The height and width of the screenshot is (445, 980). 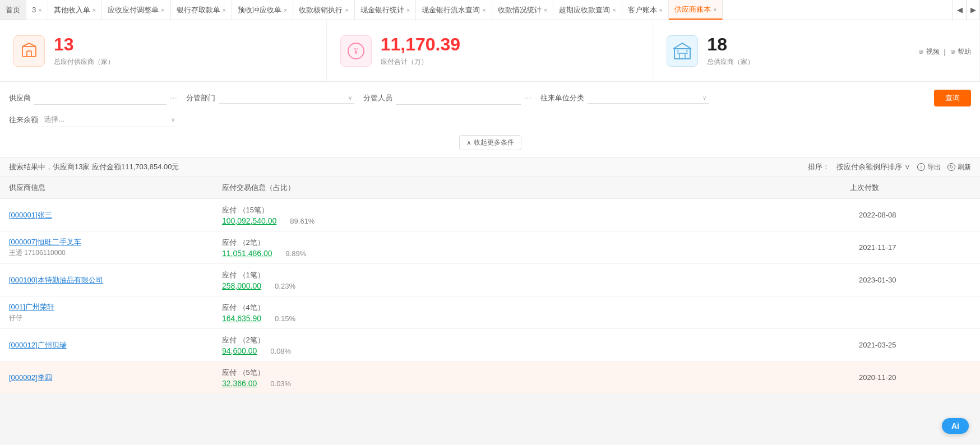 What do you see at coordinates (13, 10) in the screenshot?
I see `nav-tab-home-label: 首页` at bounding box center [13, 10].